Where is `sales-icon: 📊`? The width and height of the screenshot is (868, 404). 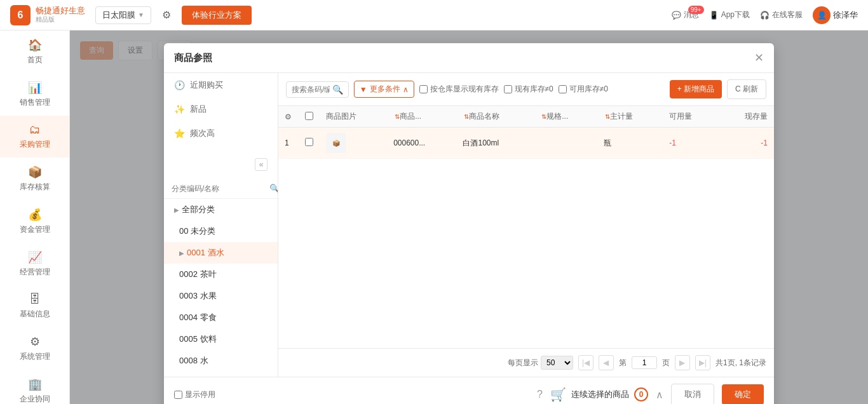
sales-icon: 📊 is located at coordinates (35, 88).